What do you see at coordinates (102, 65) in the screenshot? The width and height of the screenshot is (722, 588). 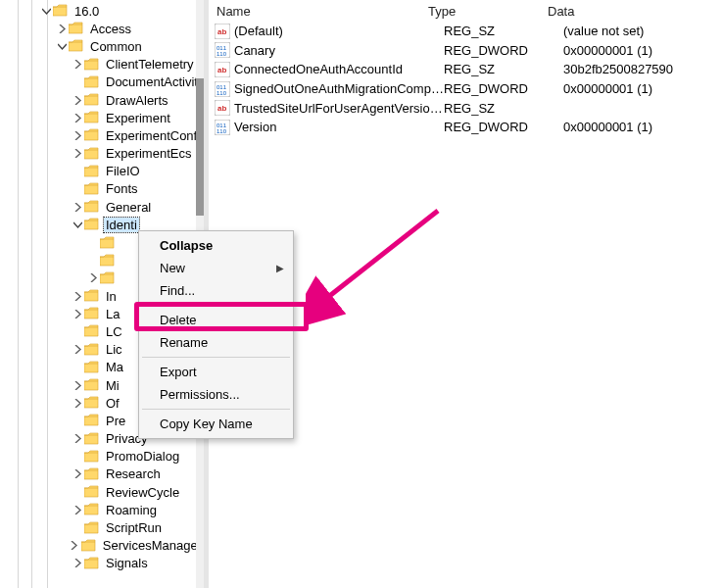 I see `tree-item-clienttelemetry: ClientTelemetry` at bounding box center [102, 65].